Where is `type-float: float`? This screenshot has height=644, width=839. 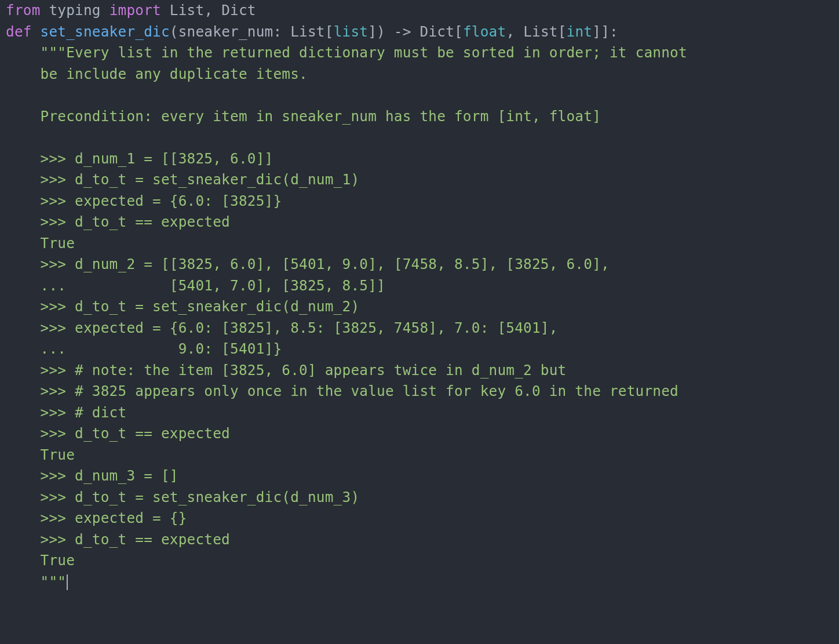 type-float: float is located at coordinates (484, 31).